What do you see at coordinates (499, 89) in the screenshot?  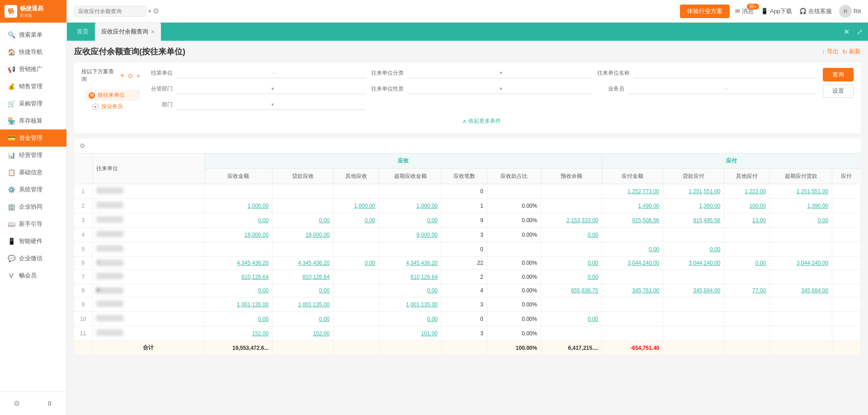 I see `partner-nature-select: ▾` at bounding box center [499, 89].